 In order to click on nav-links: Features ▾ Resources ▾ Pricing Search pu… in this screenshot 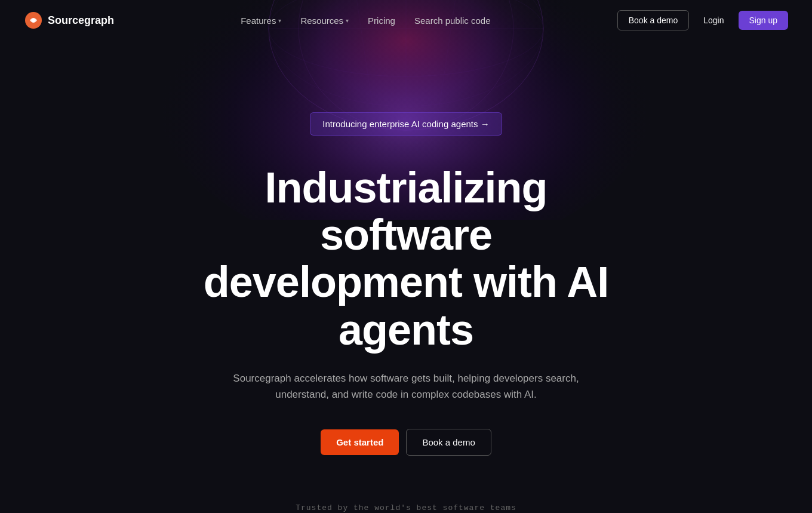, I will do `click(365, 20)`.